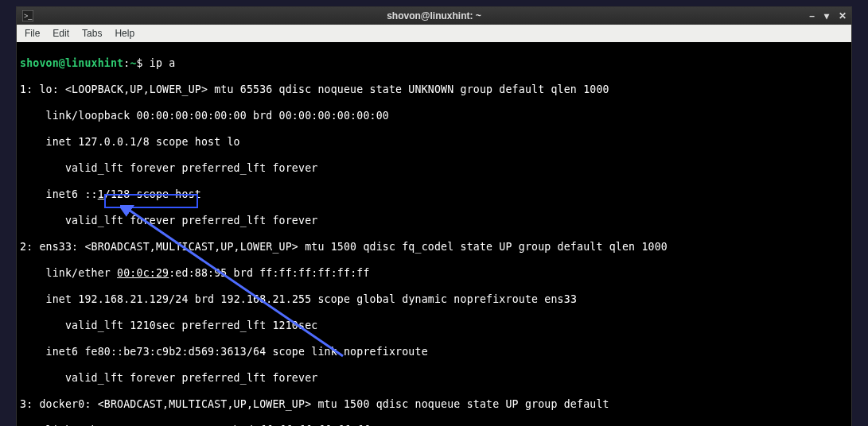 This screenshot has width=868, height=426. I want to click on menu-tabs: Tabs, so click(92, 33).